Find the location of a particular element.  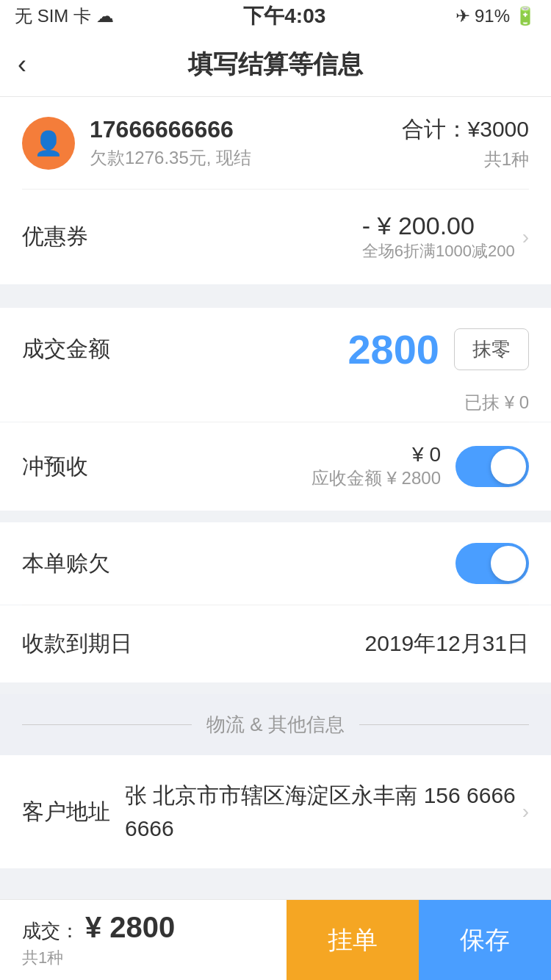

gray-separator2 is located at coordinates (276, 516).